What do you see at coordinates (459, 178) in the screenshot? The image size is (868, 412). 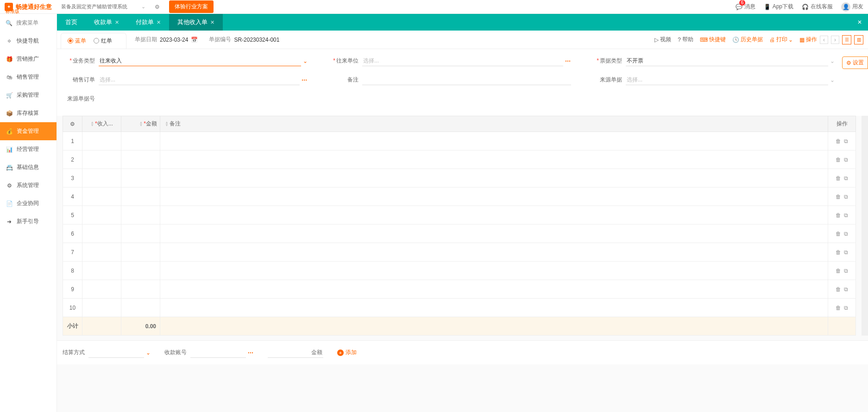 I see `table-row: 3🗑⧉` at bounding box center [459, 178].